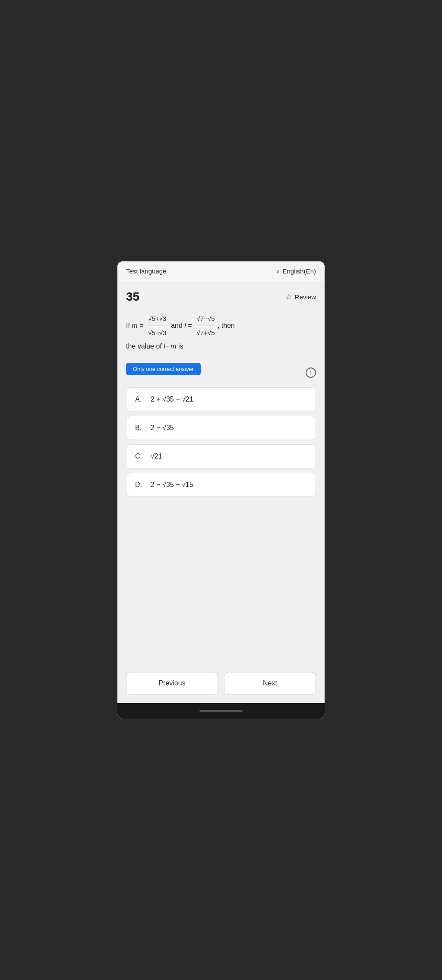 The height and width of the screenshot is (980, 442). Describe the element at coordinates (221, 442) in the screenshot. I see `options-container: A. 2 + √35 − √21 B. 2 − √35 C. √21 D.` at that location.